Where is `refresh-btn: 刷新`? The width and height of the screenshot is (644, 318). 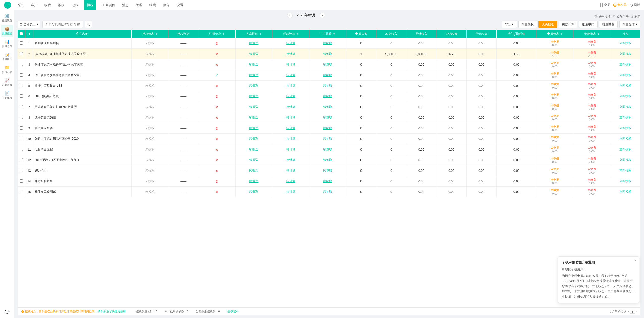
refresh-btn: 刷新 is located at coordinates (635, 5).